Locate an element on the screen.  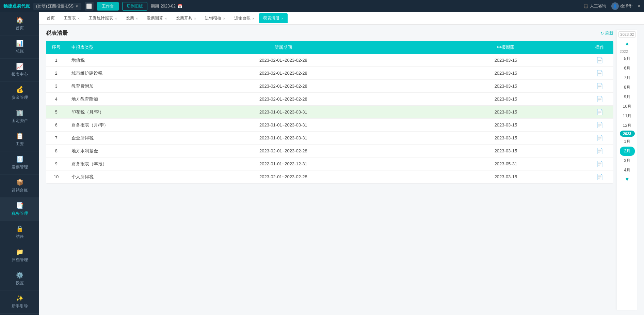
close-icon: × is located at coordinates (639, 6).